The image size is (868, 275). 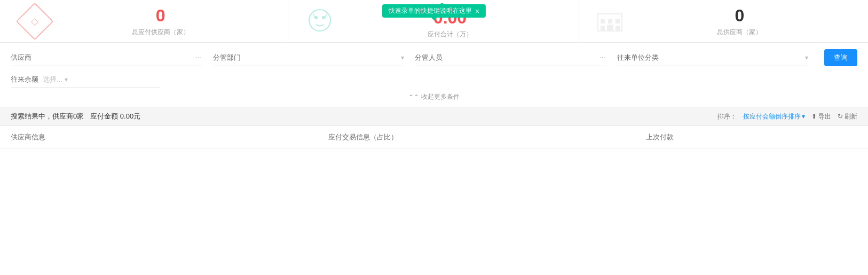 I want to click on export-icon: ⬆, so click(x=814, y=116).